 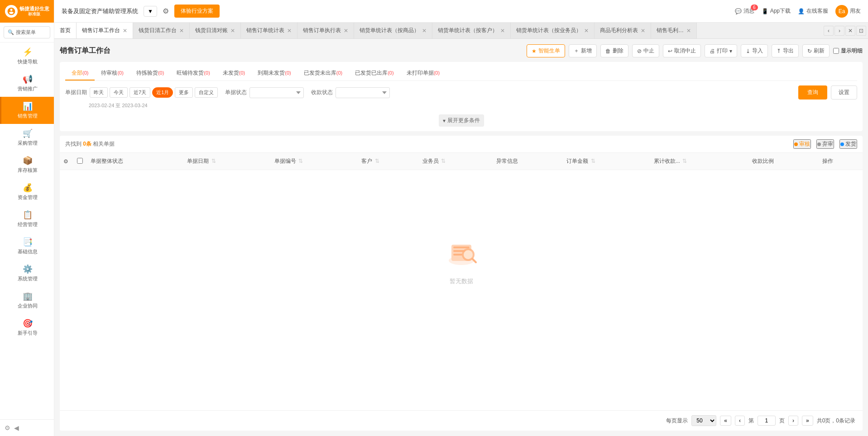 I want to click on filter-tab-shipped-not-out: 已发货未出库(0), so click(x=323, y=73).